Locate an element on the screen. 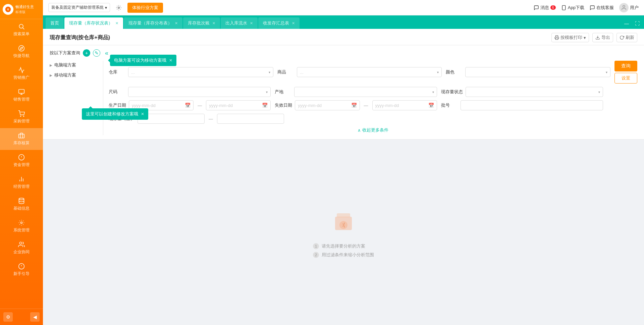 The width and height of the screenshot is (644, 325). empty-tip-1: 1 请先选择要分析的方案 is located at coordinates (343, 246).